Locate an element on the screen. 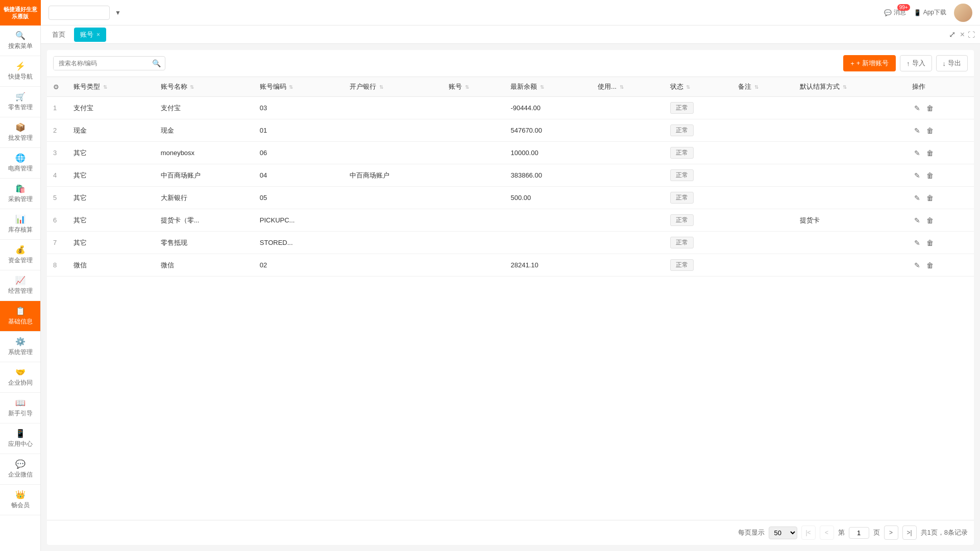 This screenshot has width=980, height=551. sidebar-item-quick-nav: ⚡ 快捷导航 is located at coordinates (20, 71).